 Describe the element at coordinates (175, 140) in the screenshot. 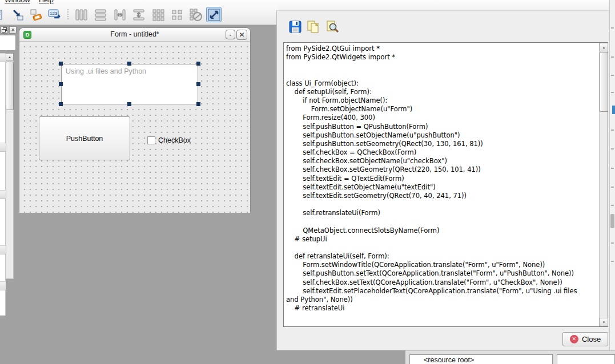

I see `checkbox-label: CheckBox` at that location.